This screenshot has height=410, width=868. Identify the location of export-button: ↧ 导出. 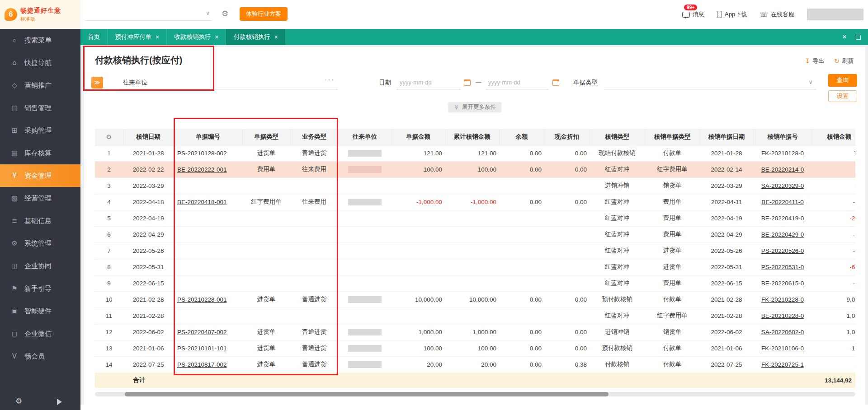
(815, 61).